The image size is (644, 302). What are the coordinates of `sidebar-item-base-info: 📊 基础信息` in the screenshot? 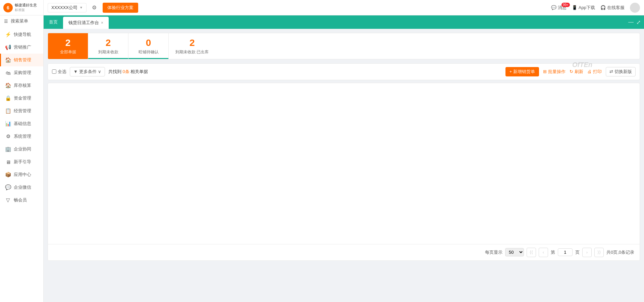 It's located at (21, 124).